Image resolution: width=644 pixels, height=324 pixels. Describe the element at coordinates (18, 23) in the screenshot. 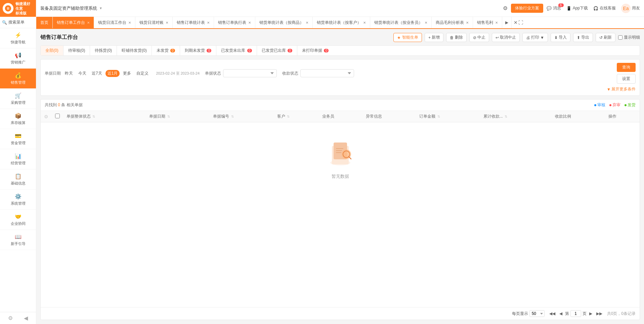

I see `search-menu-item: 🔍 搜索菜单` at that location.